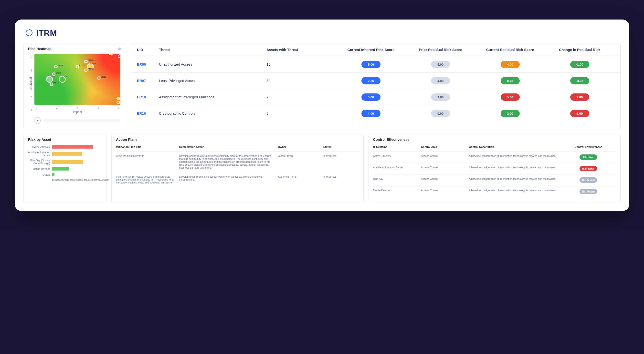 The width and height of the screenshot is (644, 354). What do you see at coordinates (148, 113) in the screenshot?
I see `uid-link: ER16` at bounding box center [148, 113].